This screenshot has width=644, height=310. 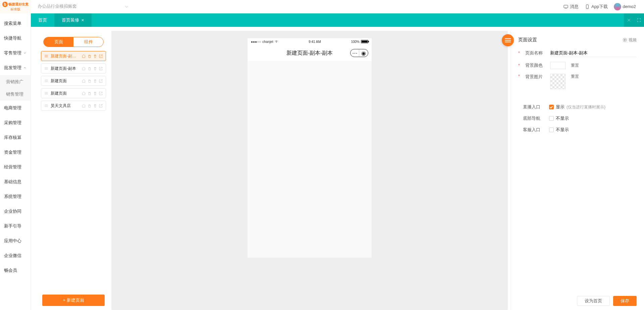 I want to click on sidebar-item: 企业协同, so click(x=15, y=211).